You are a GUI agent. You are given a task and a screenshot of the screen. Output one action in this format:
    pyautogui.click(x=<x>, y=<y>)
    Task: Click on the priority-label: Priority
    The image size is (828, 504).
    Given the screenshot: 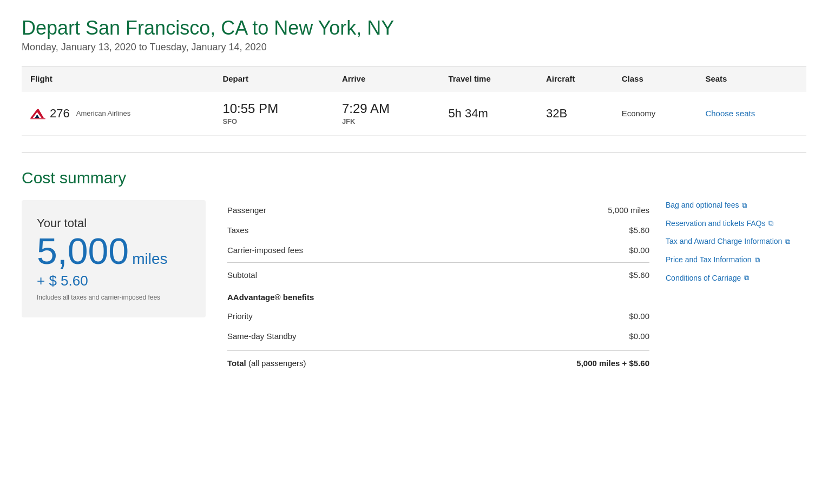 What is the action you would take?
    pyautogui.click(x=240, y=316)
    